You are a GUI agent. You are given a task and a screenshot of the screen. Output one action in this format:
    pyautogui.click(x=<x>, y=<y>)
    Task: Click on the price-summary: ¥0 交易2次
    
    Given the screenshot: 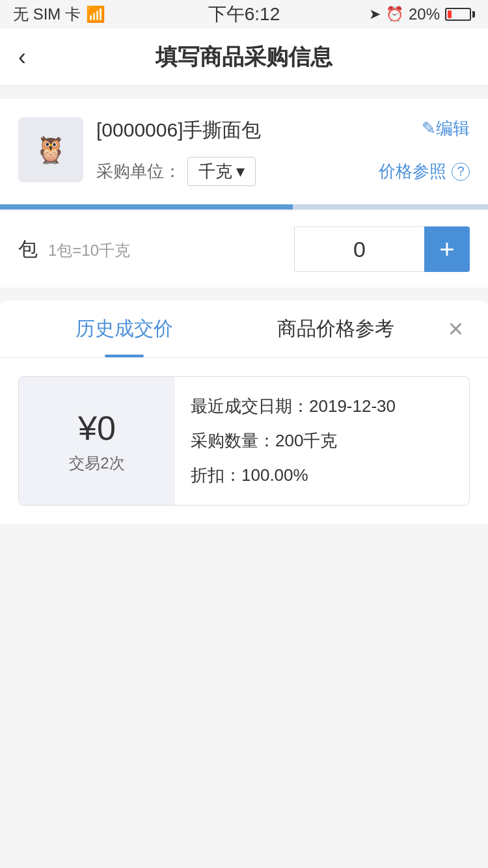 What is the action you would take?
    pyautogui.click(x=97, y=441)
    